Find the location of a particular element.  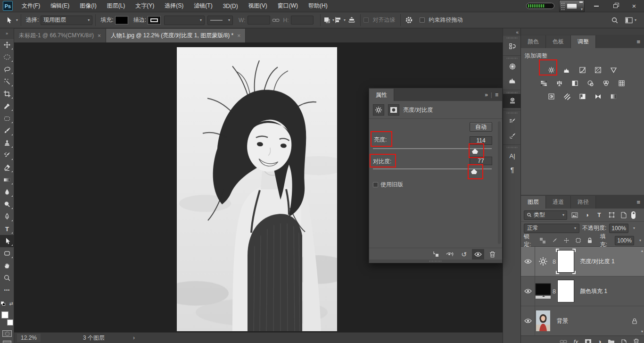

layer-row-color-fill: 8 颜色填充 1 is located at coordinates (583, 292).